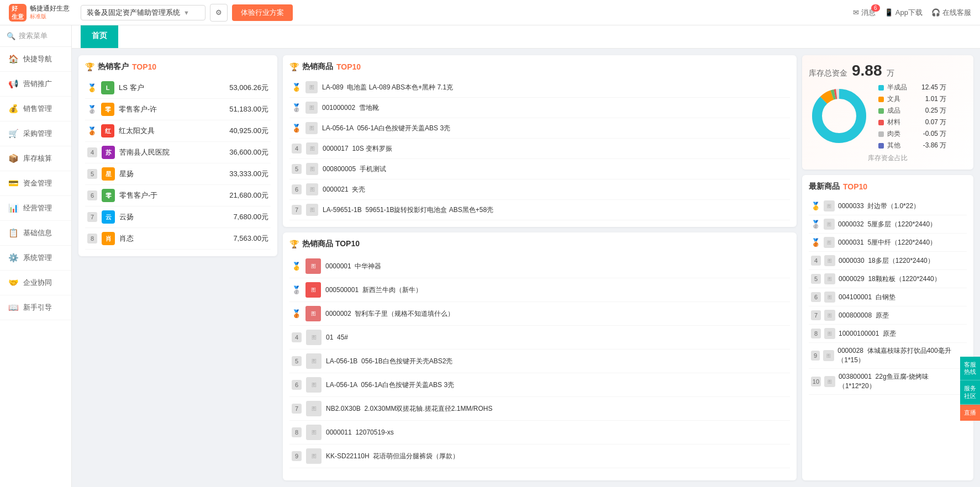 The height and width of the screenshot is (487, 980). Describe the element at coordinates (540, 149) in the screenshot. I see `hot-product2-item: 4 图 0000017 10S 变料罗振` at that location.